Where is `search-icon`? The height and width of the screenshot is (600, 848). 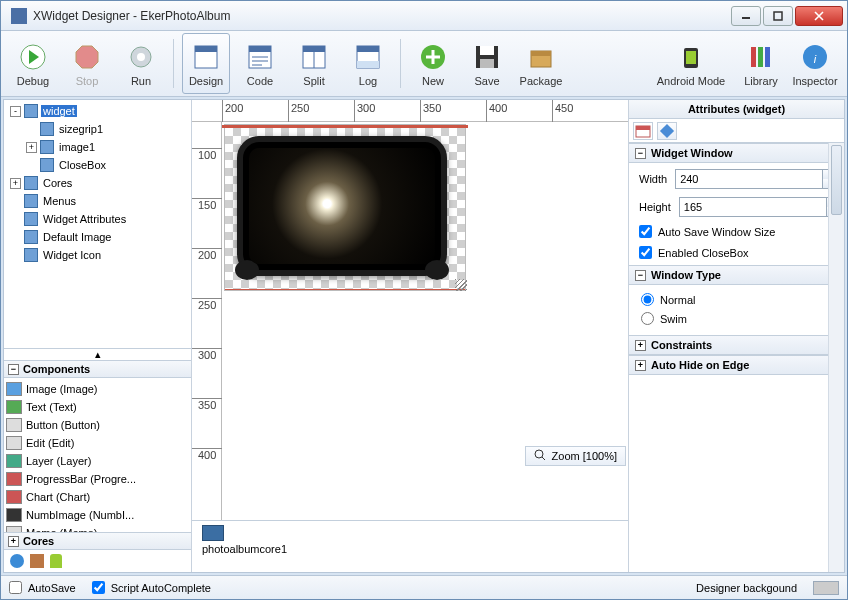 search-icon is located at coordinates (540, 456).